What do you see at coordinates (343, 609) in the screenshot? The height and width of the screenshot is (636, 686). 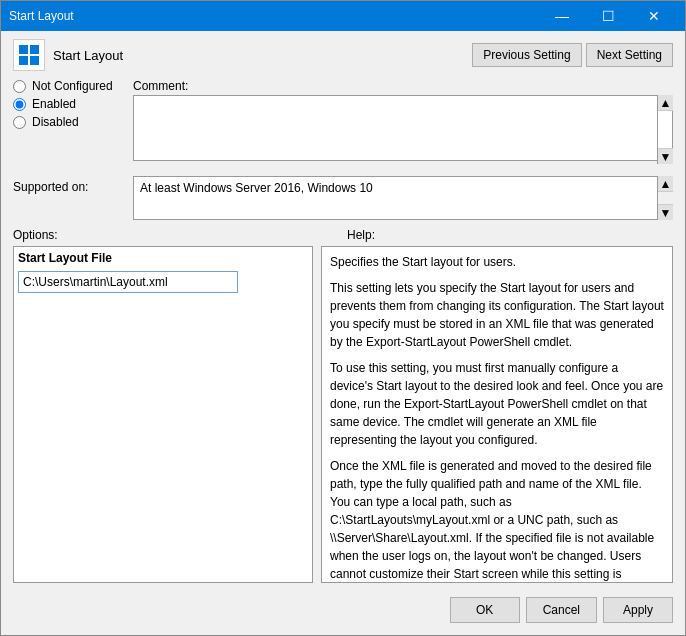 I see `footer: OK Cancel Apply` at bounding box center [343, 609].